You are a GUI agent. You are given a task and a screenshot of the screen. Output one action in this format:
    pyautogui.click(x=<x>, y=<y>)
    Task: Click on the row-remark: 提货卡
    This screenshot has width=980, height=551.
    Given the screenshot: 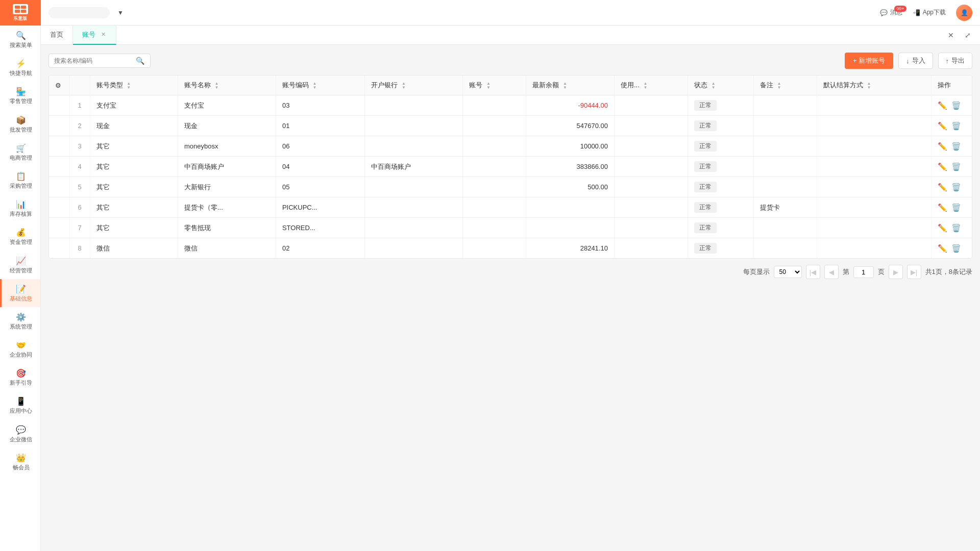 What is the action you would take?
    pyautogui.click(x=785, y=208)
    